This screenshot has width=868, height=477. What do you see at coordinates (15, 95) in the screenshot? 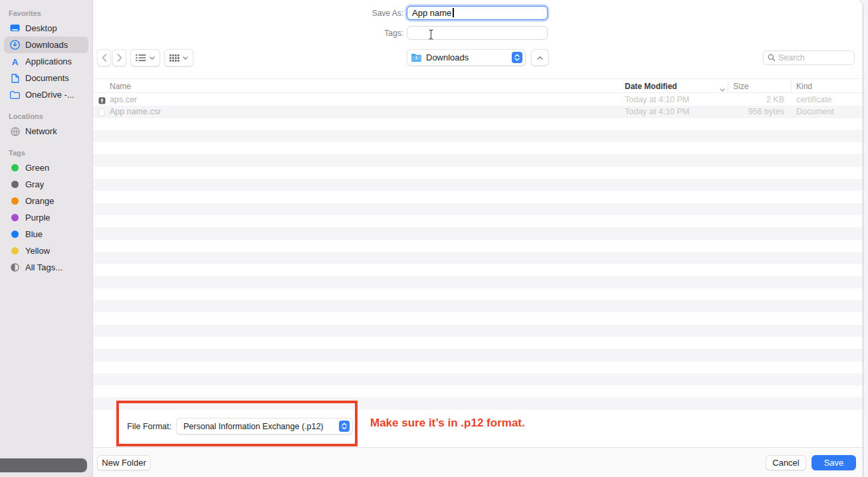
I see `folder-icon` at bounding box center [15, 95].